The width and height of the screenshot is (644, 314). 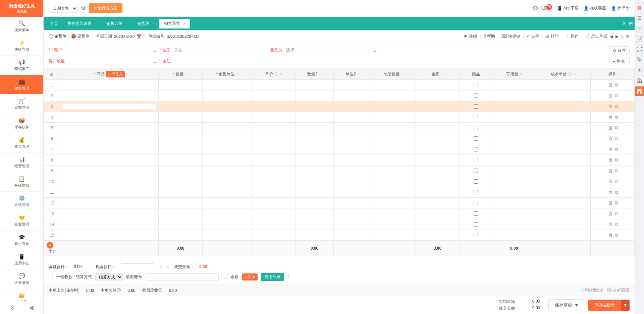 What do you see at coordinates (576, 305) in the screenshot?
I see `draft-chevron-icon: ▼` at bounding box center [576, 305].